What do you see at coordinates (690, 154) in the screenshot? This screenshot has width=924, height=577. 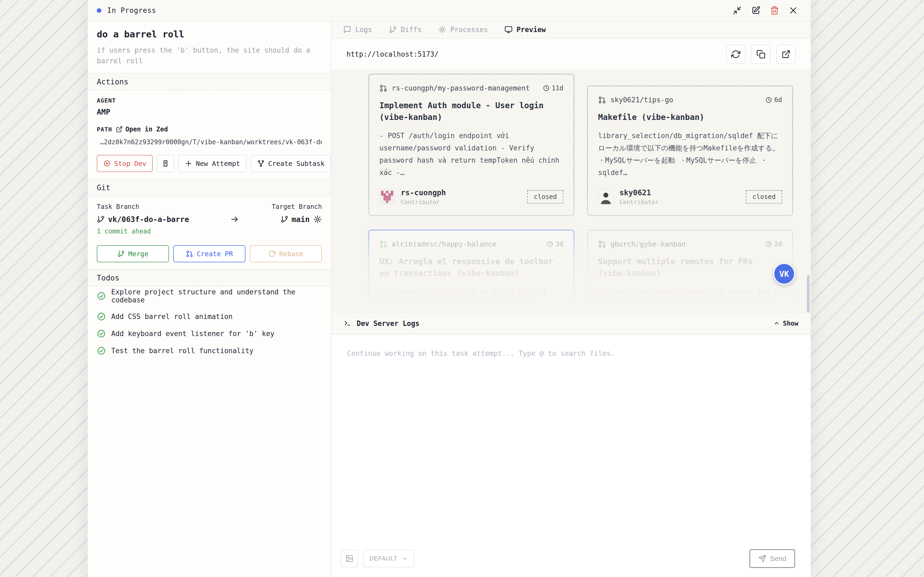 I see `card-body: library_selection/db_migration/sqldef 配下…` at bounding box center [690, 154].